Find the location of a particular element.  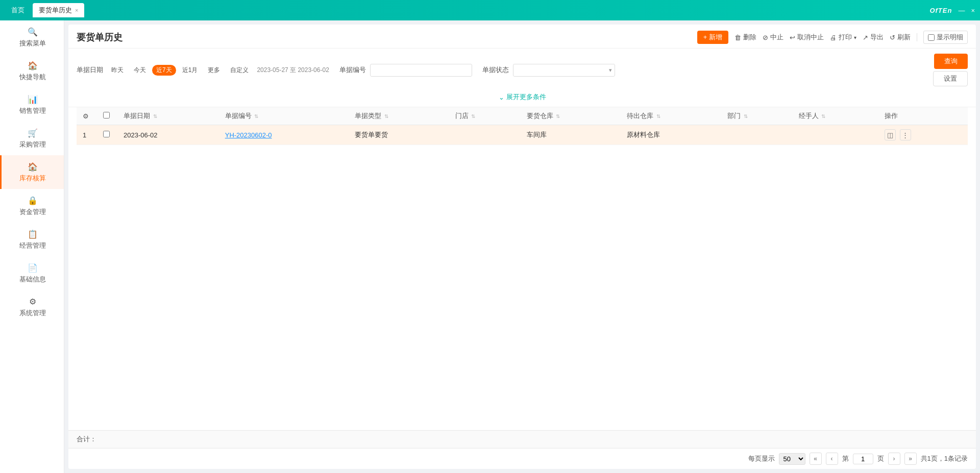

summary-label: 合计： is located at coordinates (87, 439).